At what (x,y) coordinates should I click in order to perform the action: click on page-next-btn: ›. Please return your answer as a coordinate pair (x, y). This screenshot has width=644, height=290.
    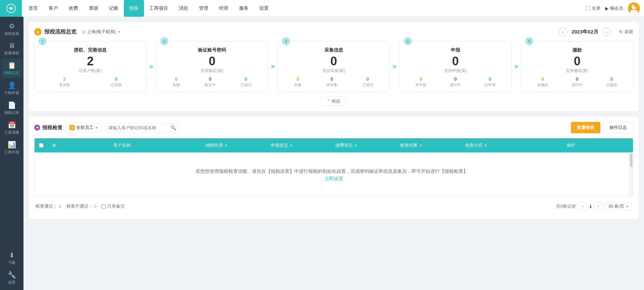
    Looking at the image, I should click on (598, 206).